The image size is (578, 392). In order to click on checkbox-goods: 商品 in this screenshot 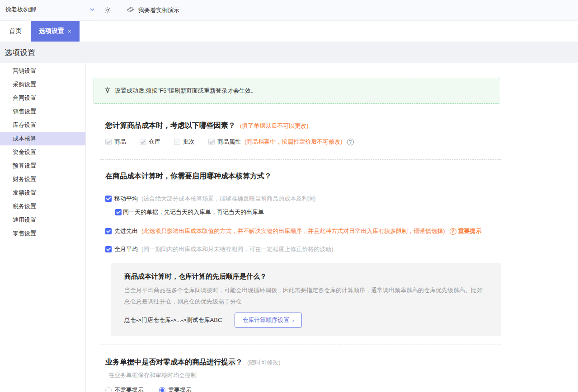, I will do `click(116, 142)`.